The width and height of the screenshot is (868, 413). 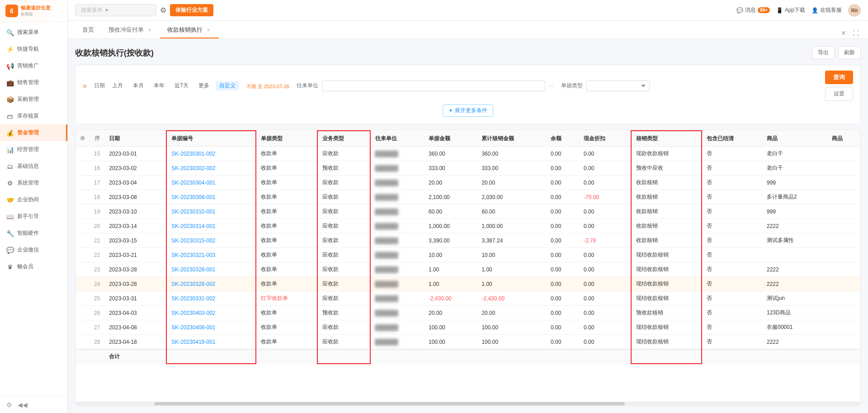 I want to click on row-index-9: 24, so click(x=97, y=284).